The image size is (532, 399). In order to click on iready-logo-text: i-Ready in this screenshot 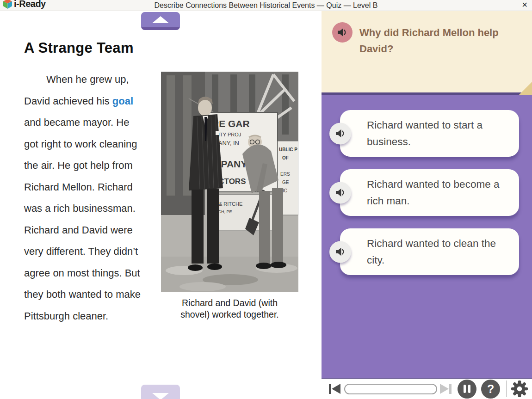, I will do `click(30, 5)`.